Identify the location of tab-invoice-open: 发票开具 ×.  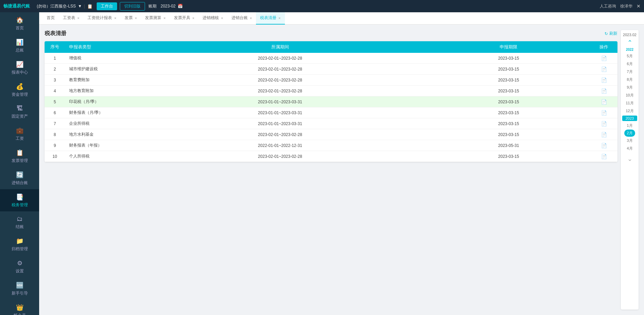
(184, 18).